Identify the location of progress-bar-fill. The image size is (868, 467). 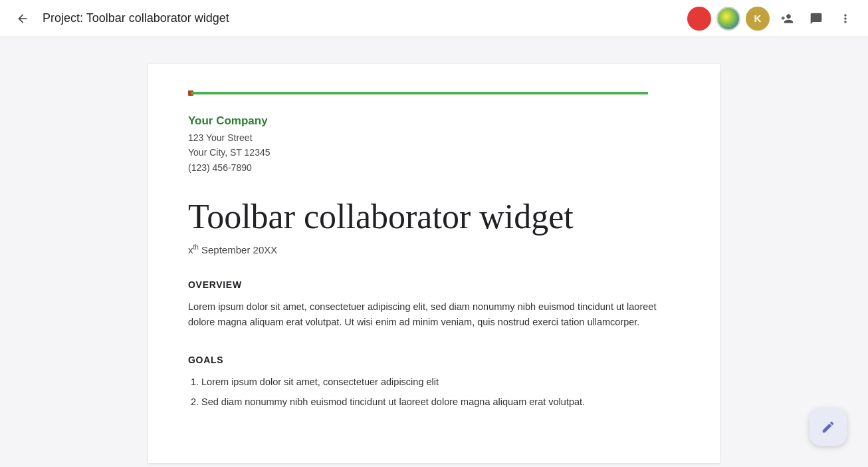
(419, 93).